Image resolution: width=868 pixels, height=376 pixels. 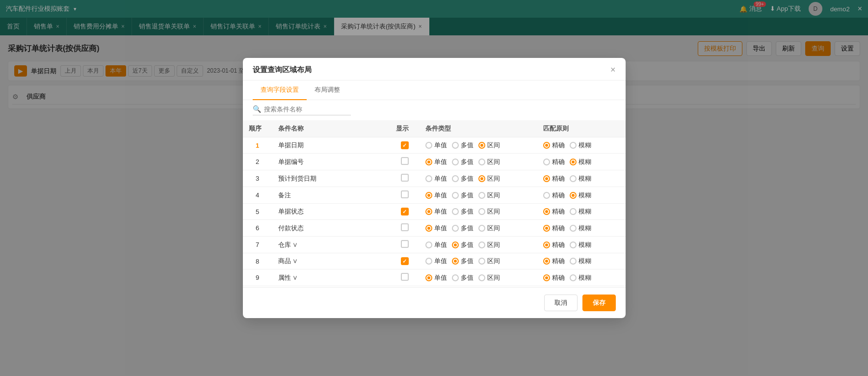 What do you see at coordinates (434, 69) in the screenshot?
I see `dialog-header: 设置查询区域布局 ×` at bounding box center [434, 69].